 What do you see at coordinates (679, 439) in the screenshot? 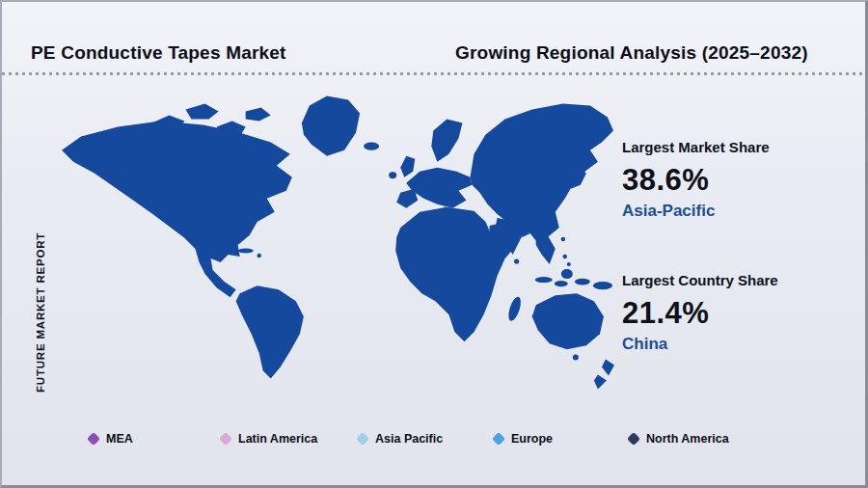
I see `legend-item-north-america: North America` at bounding box center [679, 439].